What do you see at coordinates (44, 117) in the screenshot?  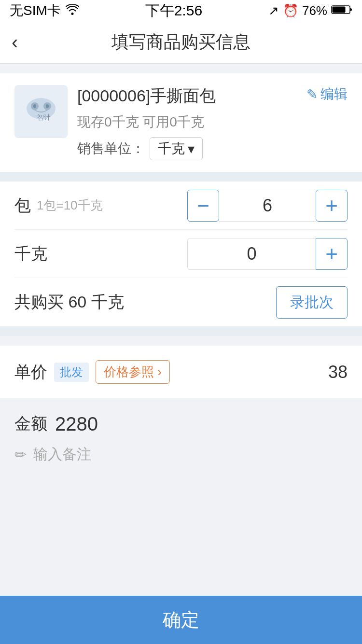 I see `svg-text: 智计` at bounding box center [44, 117].